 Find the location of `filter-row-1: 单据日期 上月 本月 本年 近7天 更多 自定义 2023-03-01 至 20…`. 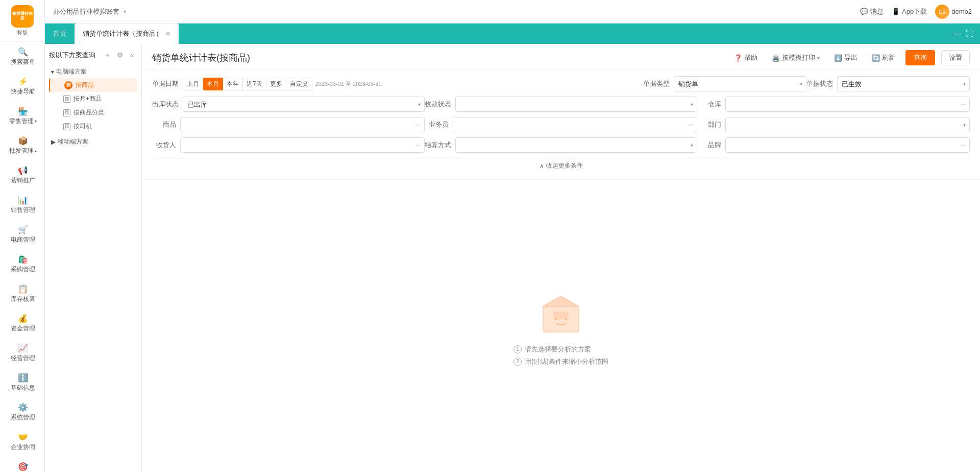

filter-row-1: 单据日期 上月 本月 本年 近7天 更多 自定义 2023-03-01 至 20… is located at coordinates (561, 84).